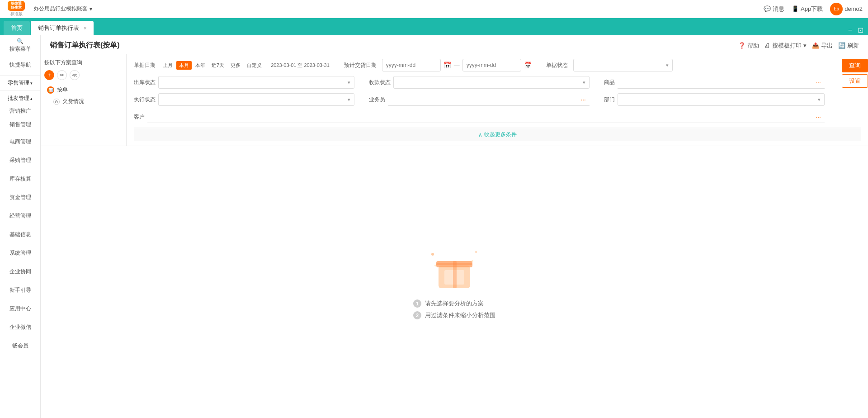 This screenshot has height=418, width=868. I want to click on filter-collection-field: 收款状态 ▾, so click(479, 82).